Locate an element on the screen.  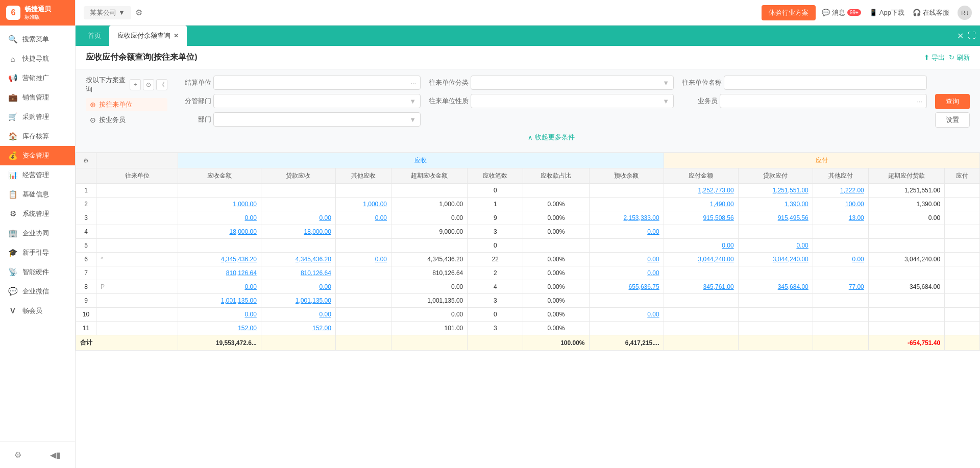
cell-ar-amount: 1,001,135.00 is located at coordinates (219, 301).